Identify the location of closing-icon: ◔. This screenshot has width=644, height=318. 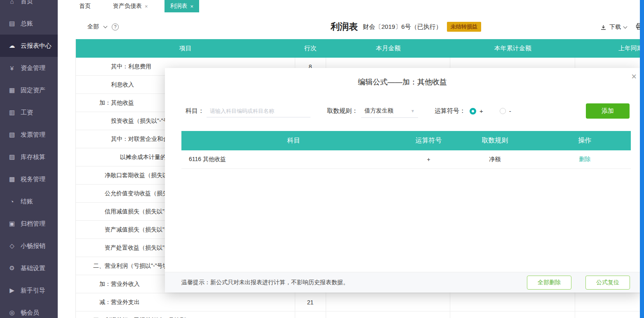
(12, 202).